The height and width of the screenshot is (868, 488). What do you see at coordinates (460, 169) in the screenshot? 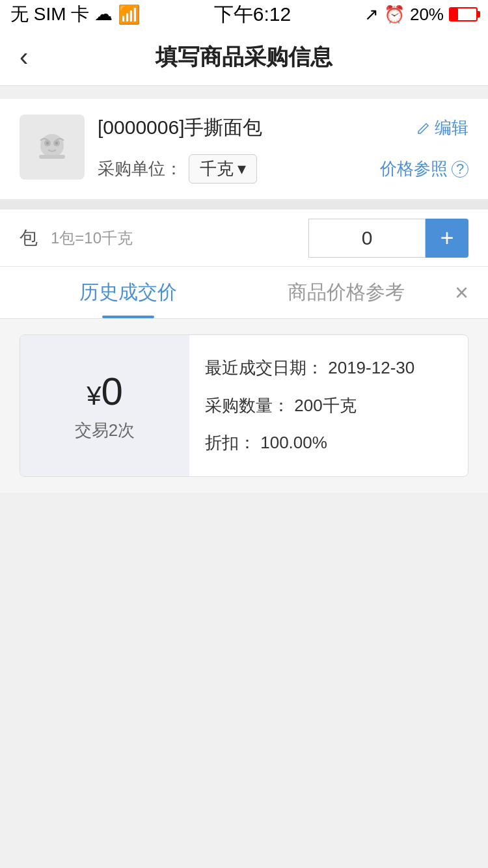
I see `price-ref-icon: ?` at bounding box center [460, 169].